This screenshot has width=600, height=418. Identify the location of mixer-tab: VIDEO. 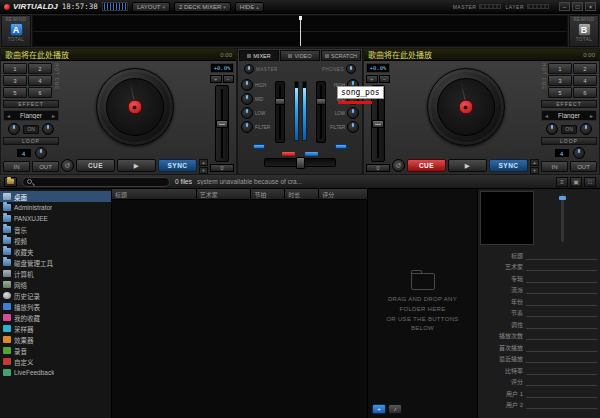
(300, 56).